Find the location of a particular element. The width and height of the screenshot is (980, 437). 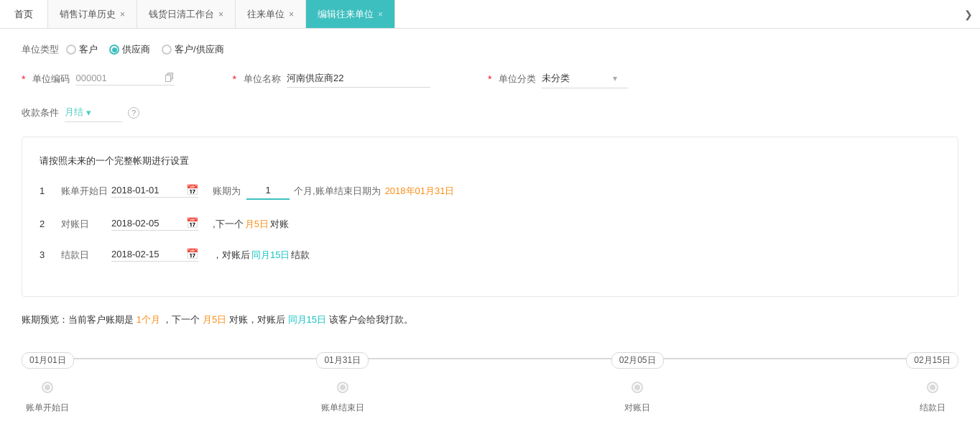

radio-customer-label: 客户 is located at coordinates (88, 50).